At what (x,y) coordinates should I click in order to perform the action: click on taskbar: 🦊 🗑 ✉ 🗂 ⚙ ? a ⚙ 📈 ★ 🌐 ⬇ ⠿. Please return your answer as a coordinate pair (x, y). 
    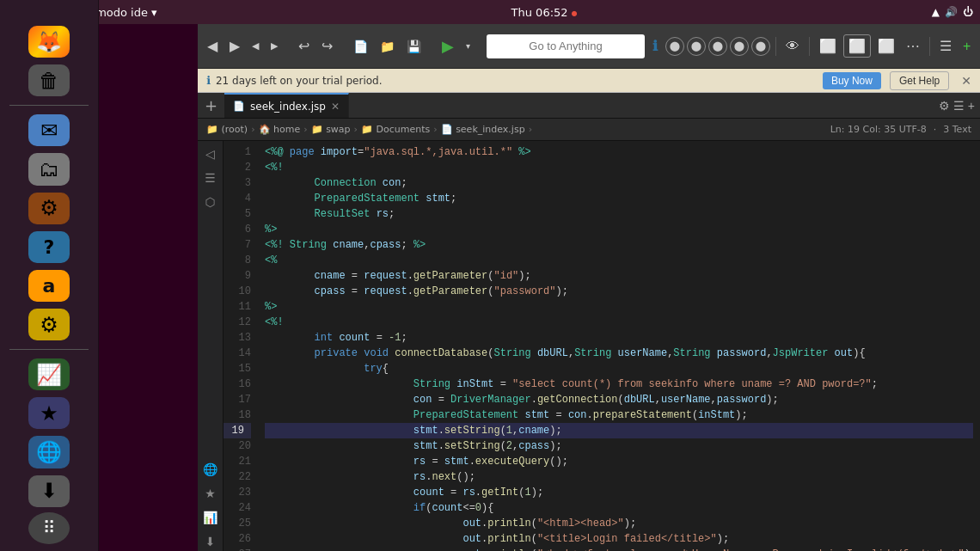
    Looking at the image, I should click on (50, 275).